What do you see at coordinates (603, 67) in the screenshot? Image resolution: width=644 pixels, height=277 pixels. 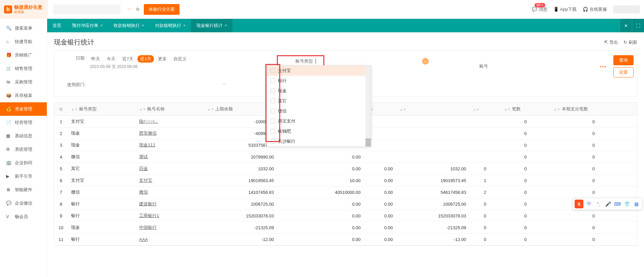 I see `more-dots: •••` at bounding box center [603, 67].